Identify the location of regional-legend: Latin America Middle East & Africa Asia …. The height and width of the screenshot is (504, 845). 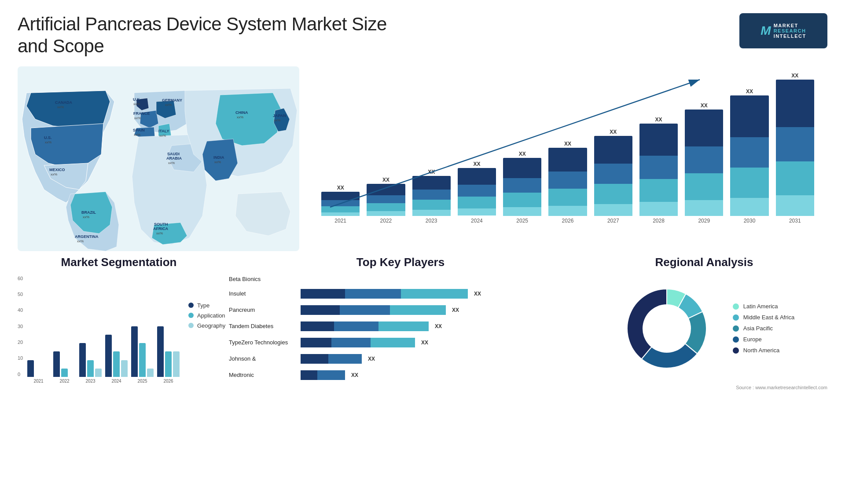
(764, 328).